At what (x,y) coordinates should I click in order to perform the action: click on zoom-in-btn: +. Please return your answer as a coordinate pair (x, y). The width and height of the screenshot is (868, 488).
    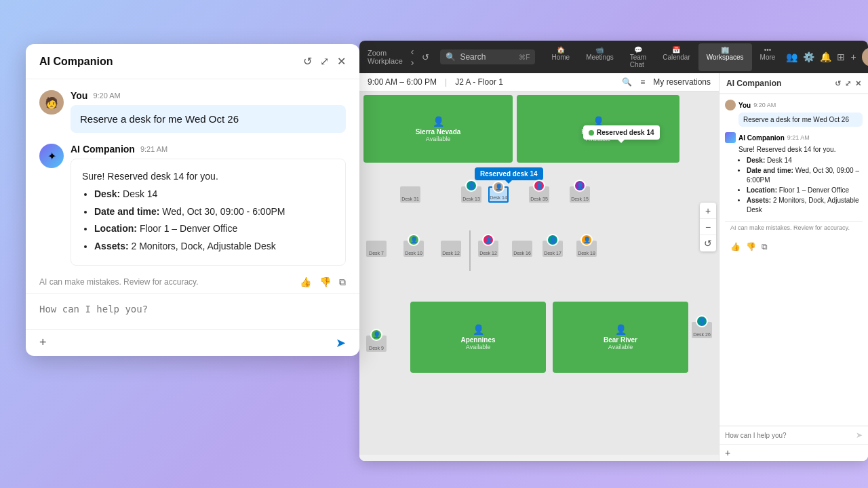
    Looking at the image, I should click on (708, 211).